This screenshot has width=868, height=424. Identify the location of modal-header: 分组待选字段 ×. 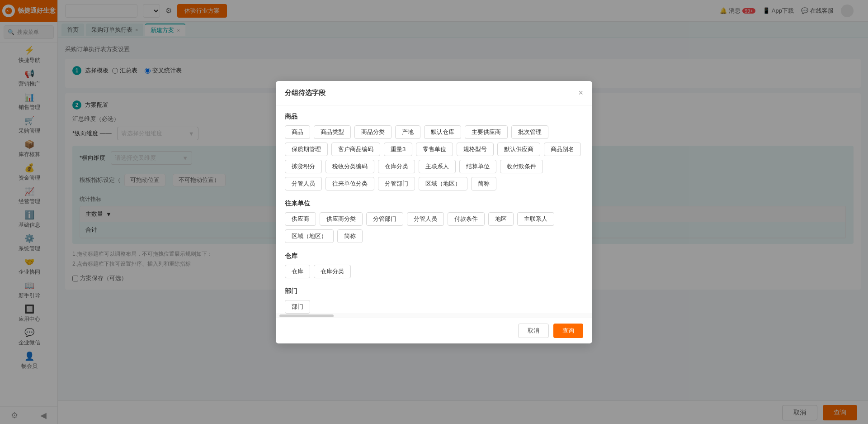
(434, 93).